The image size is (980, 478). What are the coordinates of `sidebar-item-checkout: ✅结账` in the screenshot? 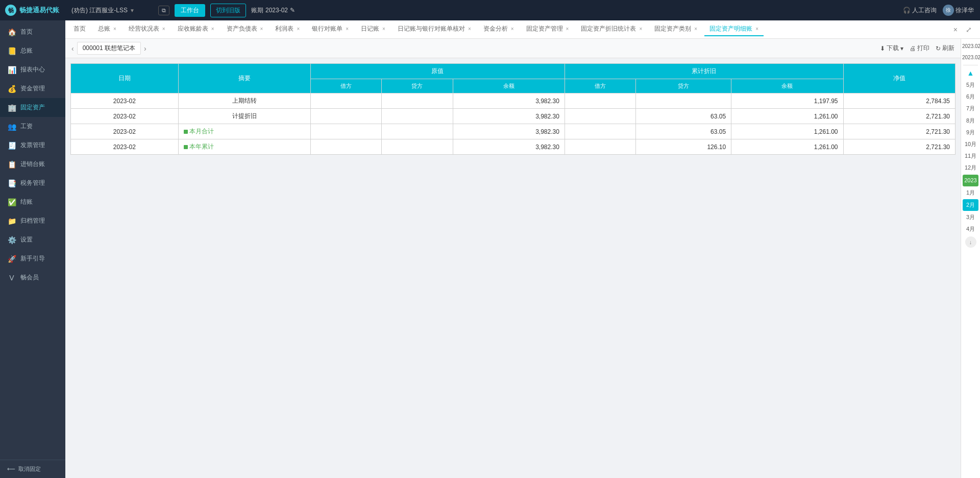 It's located at (33, 202).